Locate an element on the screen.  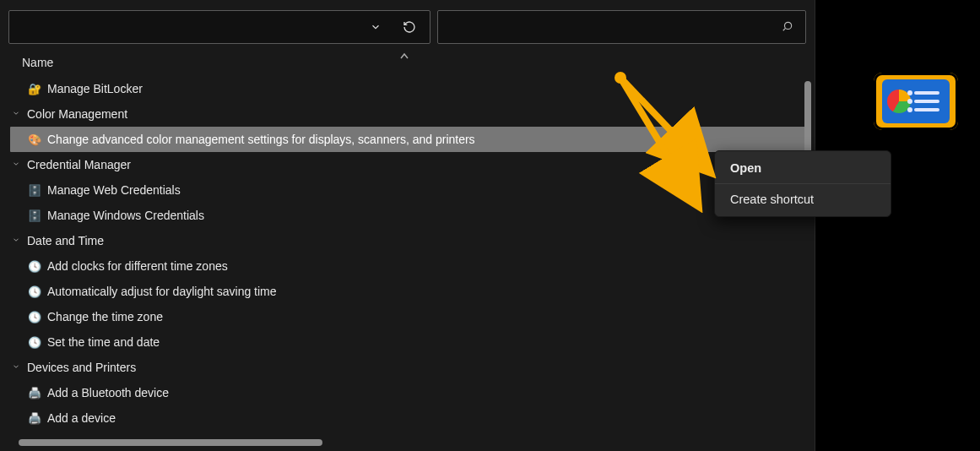
list-item: 🖨️Add a device is located at coordinates (409, 418).